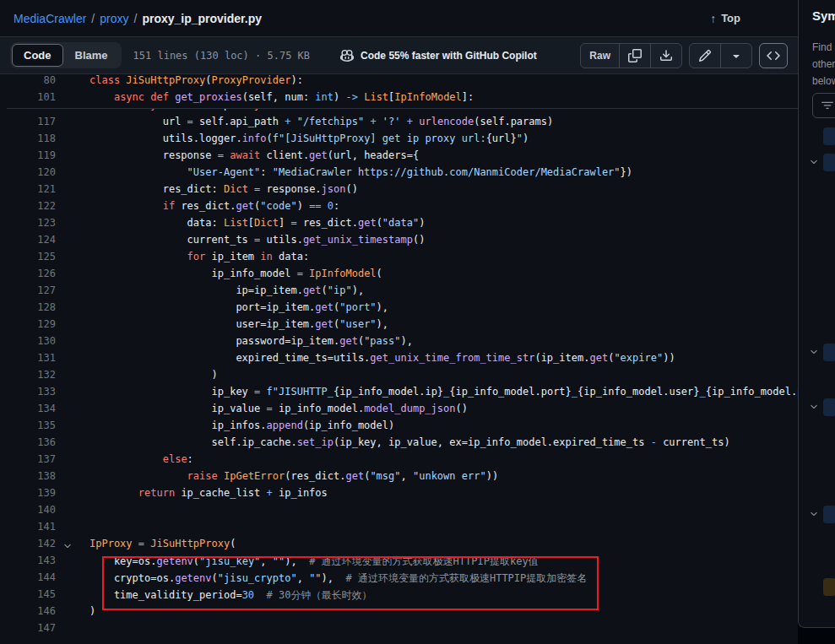  What do you see at coordinates (736, 56) in the screenshot?
I see `edit-dropdown-button` at bounding box center [736, 56].